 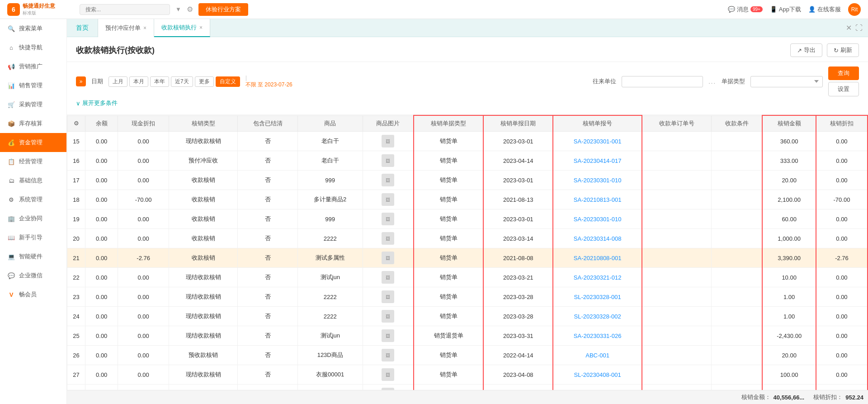 I want to click on message-icon: 💬, so click(x=731, y=9).